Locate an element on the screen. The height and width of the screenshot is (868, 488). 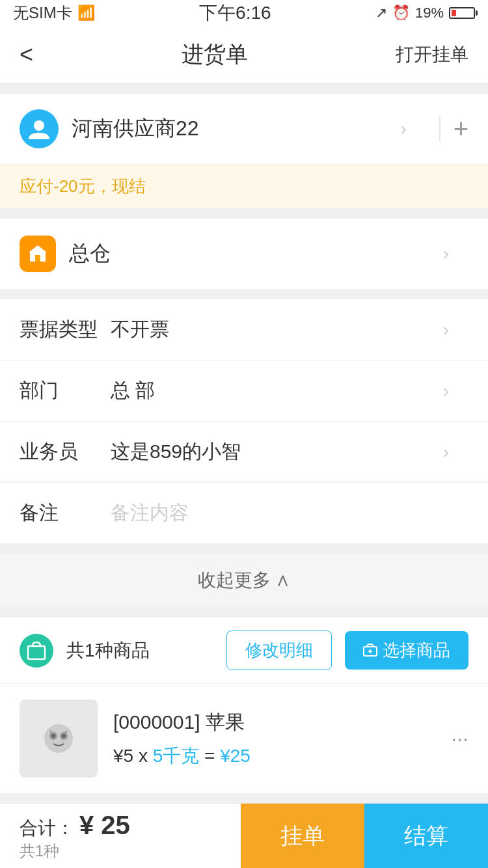
total-price: ¥25 is located at coordinates (236, 756).